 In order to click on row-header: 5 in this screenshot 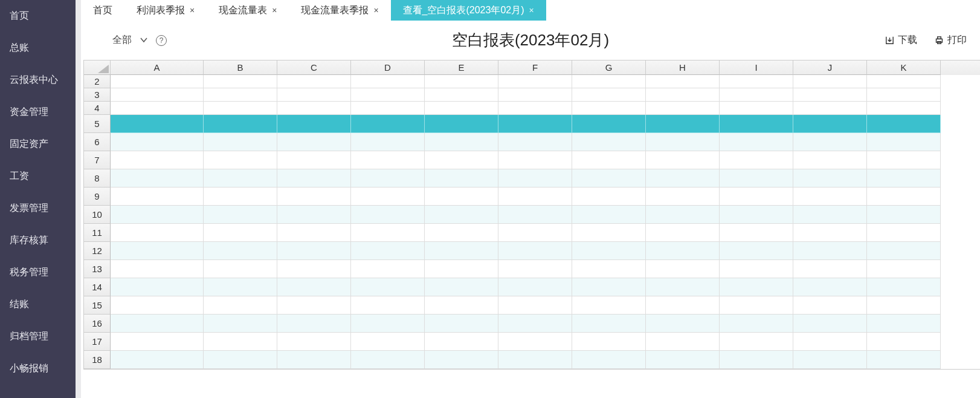, I will do `click(97, 124)`.